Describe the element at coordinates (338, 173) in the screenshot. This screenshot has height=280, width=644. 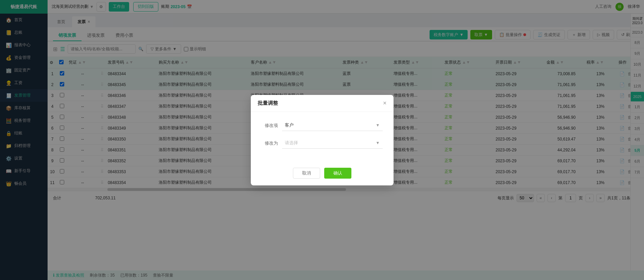
I see `confirm-button: 确认` at that location.